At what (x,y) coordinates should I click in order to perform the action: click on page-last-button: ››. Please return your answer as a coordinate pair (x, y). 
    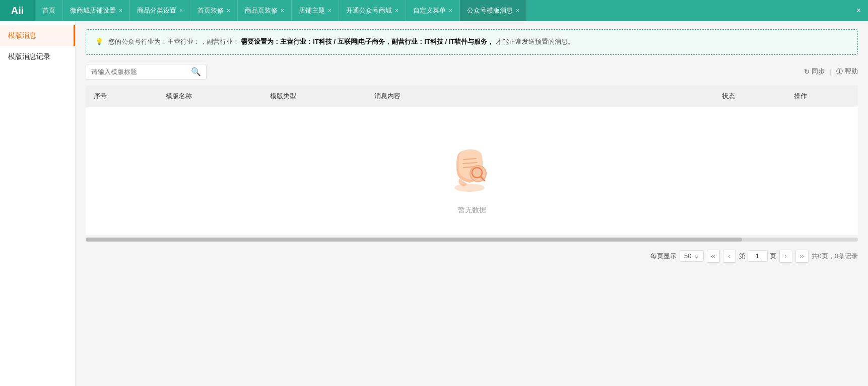
    Looking at the image, I should click on (802, 256).